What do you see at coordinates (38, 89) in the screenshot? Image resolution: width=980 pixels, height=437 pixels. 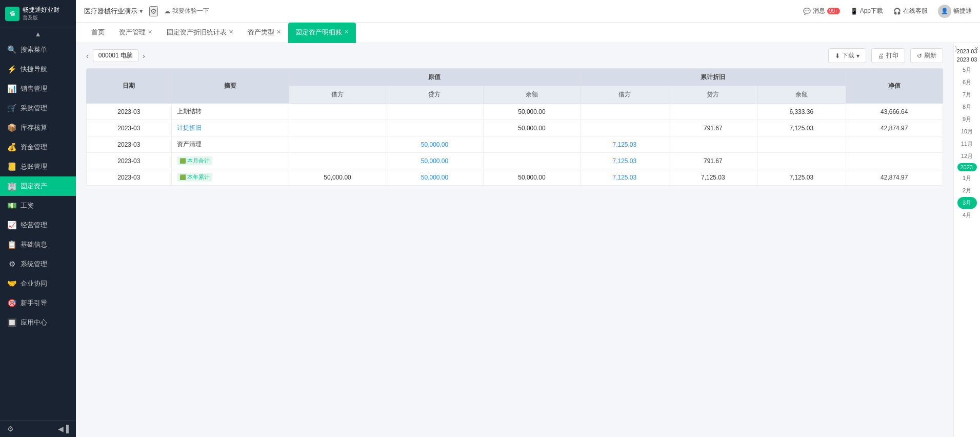 I see `sidebar-item-sales: 📊 销售管理` at bounding box center [38, 89].